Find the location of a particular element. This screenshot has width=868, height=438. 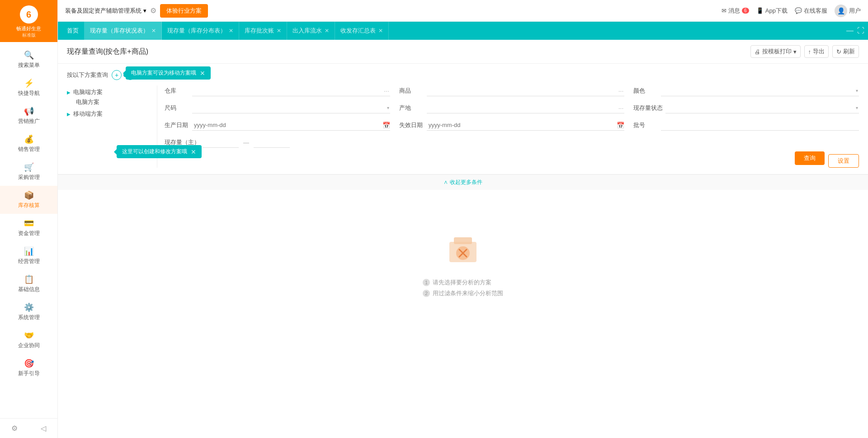

settings-icon: ⚙ is located at coordinates (14, 429).